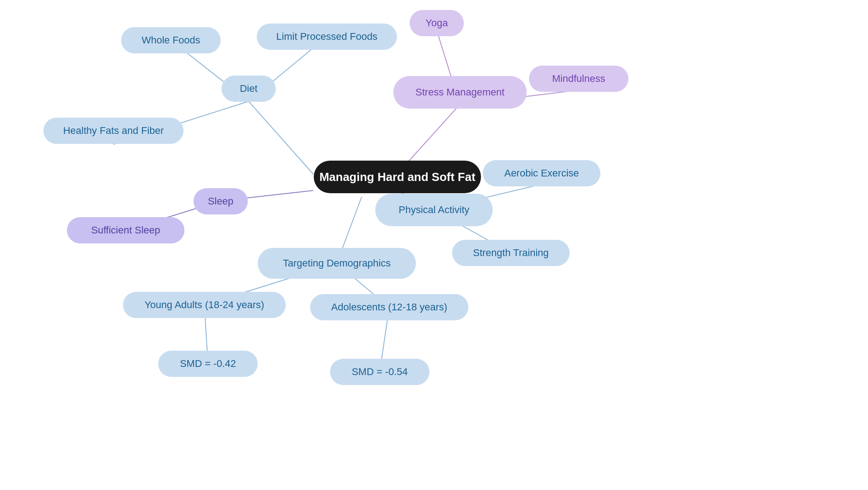  I want to click on smd2-node: SMD = -0.54, so click(380, 372).